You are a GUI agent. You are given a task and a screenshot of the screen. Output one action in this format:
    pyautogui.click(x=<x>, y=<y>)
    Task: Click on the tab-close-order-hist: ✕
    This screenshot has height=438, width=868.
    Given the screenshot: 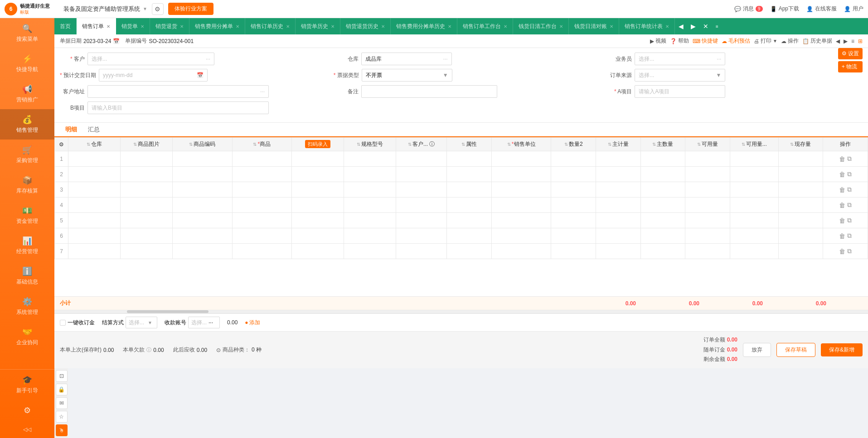 What is the action you would take?
    pyautogui.click(x=288, y=26)
    